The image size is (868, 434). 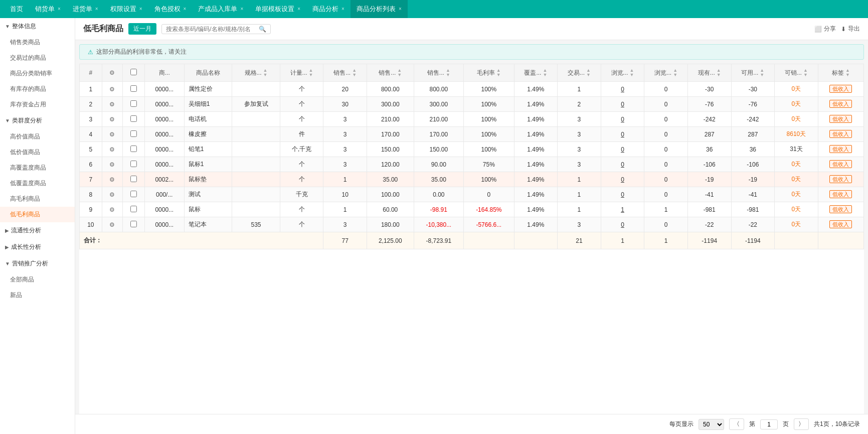 What do you see at coordinates (632, 73) in the screenshot?
I see `sort-icon-browse1: ▲▼` at bounding box center [632, 73].